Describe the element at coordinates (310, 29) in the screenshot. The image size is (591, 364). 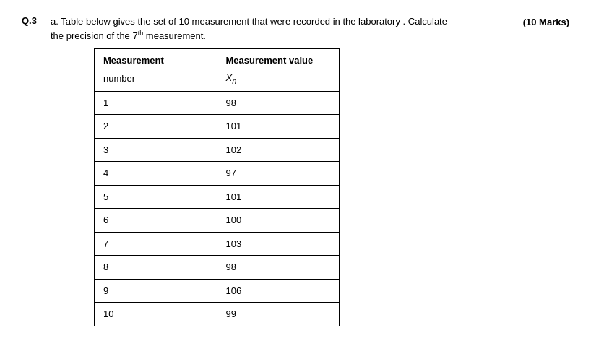
I see `question-text-container: a. Table below gives the set of 10 measu…` at that location.